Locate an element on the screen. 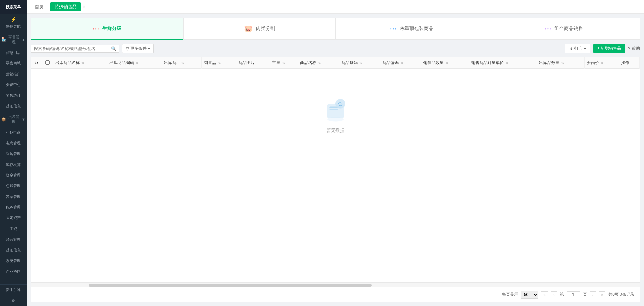 The width and height of the screenshot is (644, 306). sort-icon-product-name: ⇅ is located at coordinates (319, 63).